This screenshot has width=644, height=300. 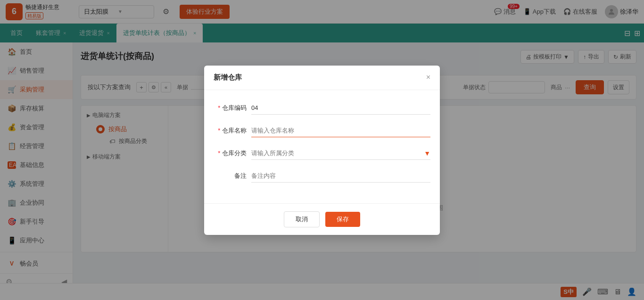 I want to click on cancel-button: 取消, so click(x=302, y=219).